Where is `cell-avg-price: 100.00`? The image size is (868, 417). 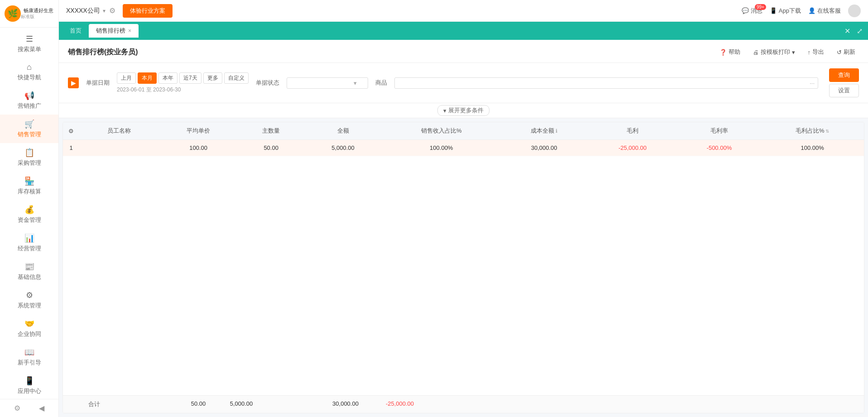 cell-avg-price: 100.00 is located at coordinates (198, 148).